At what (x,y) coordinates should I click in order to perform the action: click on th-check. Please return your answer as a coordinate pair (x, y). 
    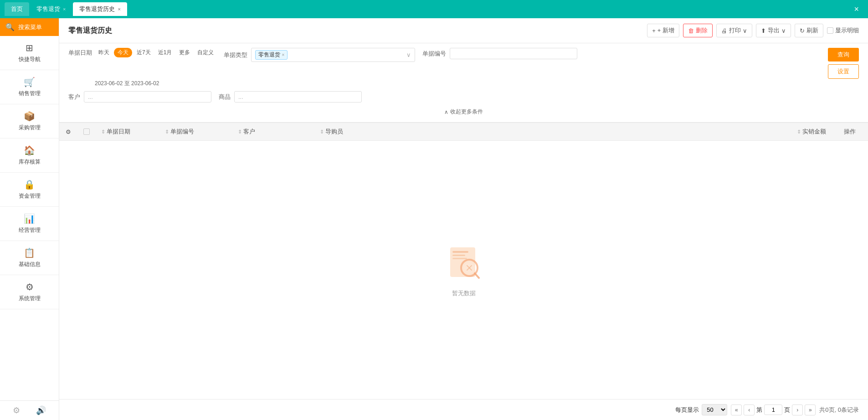
    Looking at the image, I should click on (87, 132).